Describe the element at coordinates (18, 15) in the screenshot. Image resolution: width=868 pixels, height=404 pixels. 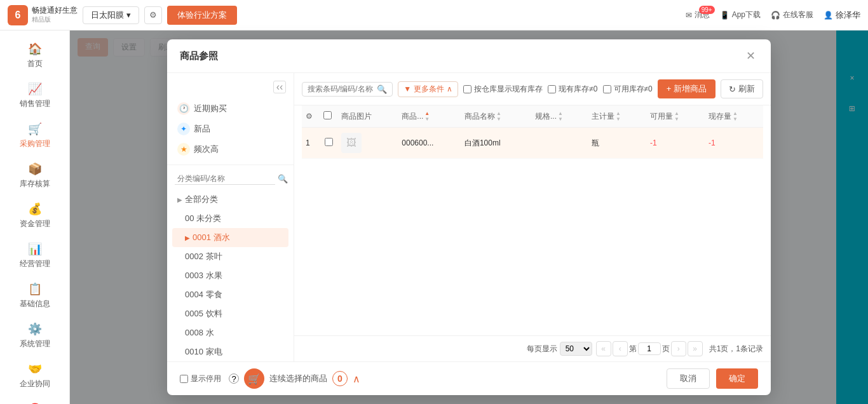
I see `logo-icon: 6` at that location.